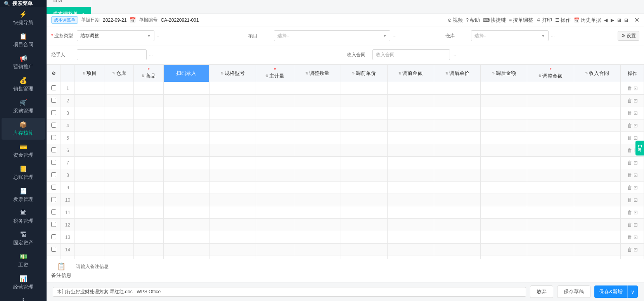 The height and width of the screenshot is (301, 644). What do you see at coordinates (112, 55) in the screenshot?
I see `handler-select` at bounding box center [112, 55].